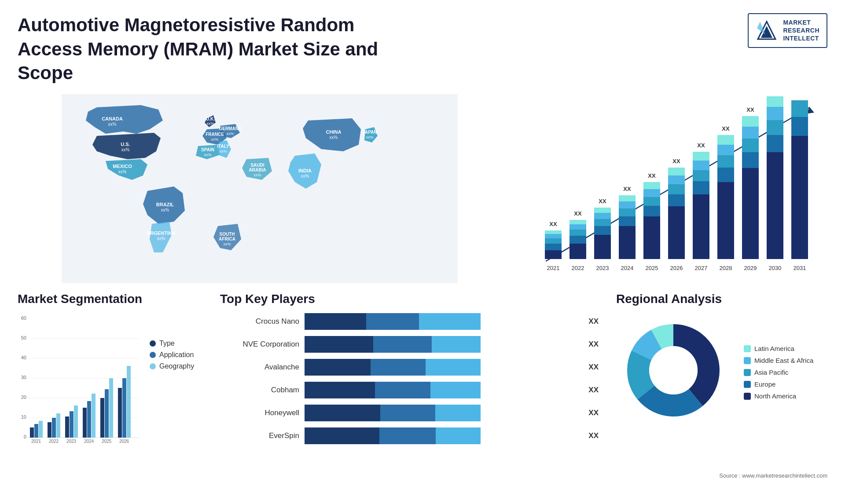 Image resolution: width=845 pixels, height=504 pixels. What do you see at coordinates (788, 31) in the screenshot?
I see `logo-container: MARKET RESEARCH INTELLECT` at bounding box center [788, 31].